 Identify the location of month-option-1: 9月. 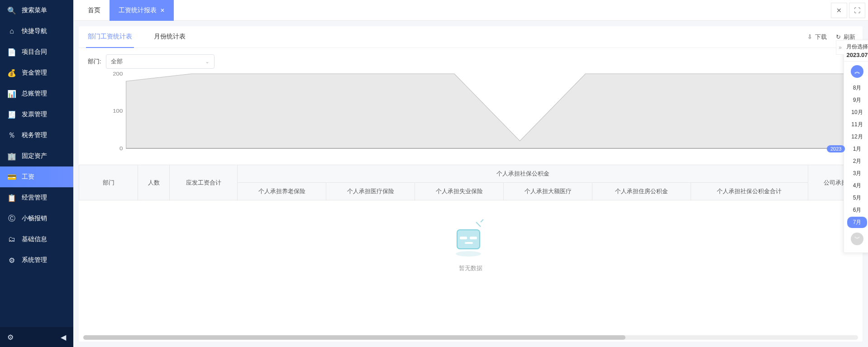
(857, 100).